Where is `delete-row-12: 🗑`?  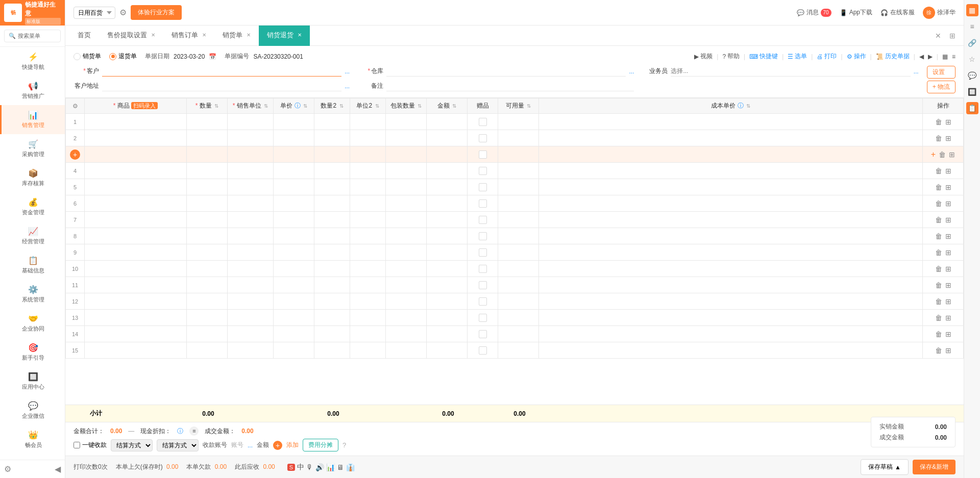 delete-row-12: 🗑 is located at coordinates (939, 301).